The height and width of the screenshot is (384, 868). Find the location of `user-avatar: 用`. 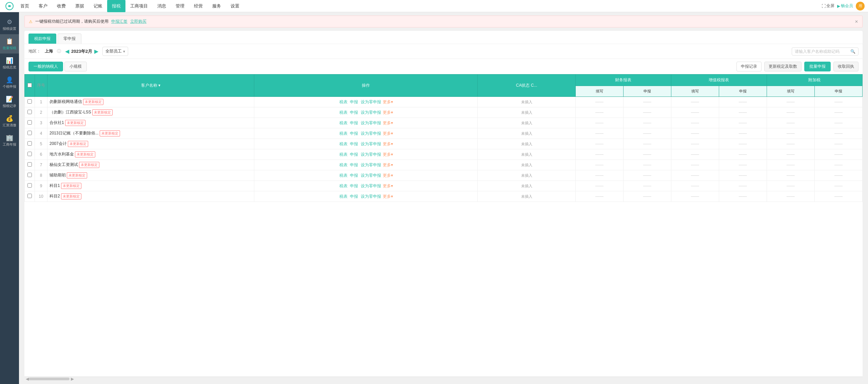

user-avatar: 用 is located at coordinates (860, 6).